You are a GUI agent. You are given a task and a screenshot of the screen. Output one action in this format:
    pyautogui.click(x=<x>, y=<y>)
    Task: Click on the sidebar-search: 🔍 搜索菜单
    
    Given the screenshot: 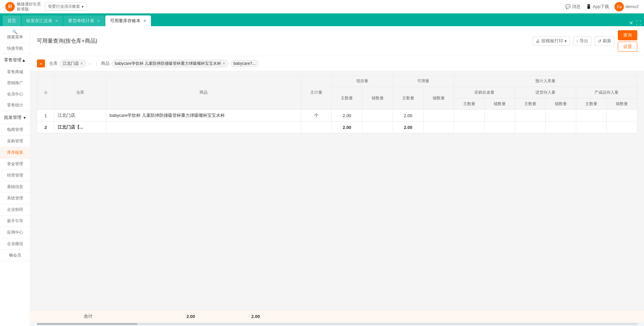 What is the action you would take?
    pyautogui.click(x=15, y=35)
    